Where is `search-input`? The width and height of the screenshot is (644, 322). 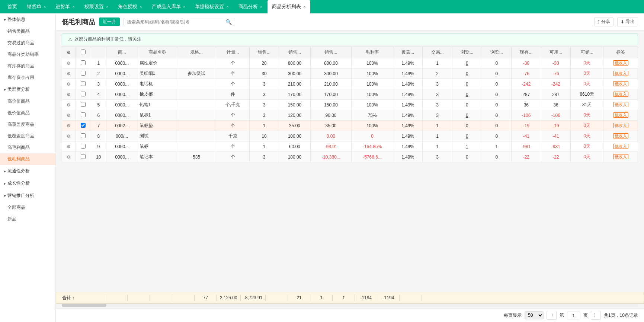 search-input is located at coordinates (176, 22).